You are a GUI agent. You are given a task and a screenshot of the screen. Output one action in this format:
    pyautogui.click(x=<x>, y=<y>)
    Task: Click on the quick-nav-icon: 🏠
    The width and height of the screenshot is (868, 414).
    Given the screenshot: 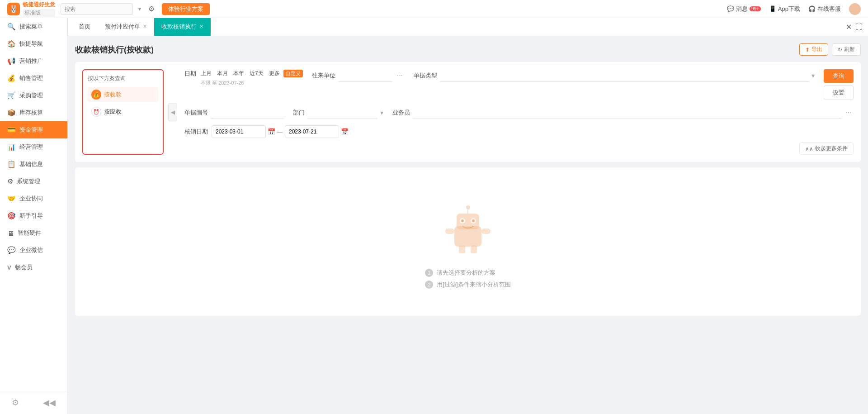 What is the action you would take?
    pyautogui.click(x=12, y=44)
    